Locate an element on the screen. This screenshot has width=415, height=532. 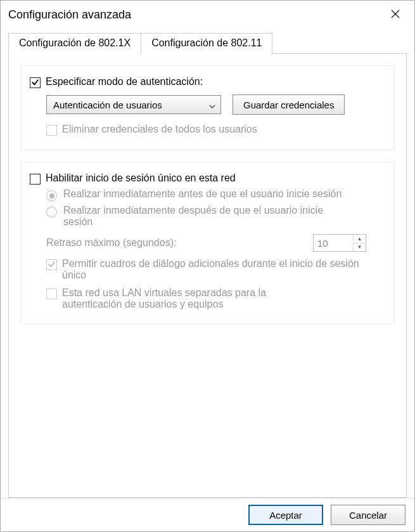
delay-row: Retraso máximo (segundos): 10 ▲ ▼ is located at coordinates (215, 243).